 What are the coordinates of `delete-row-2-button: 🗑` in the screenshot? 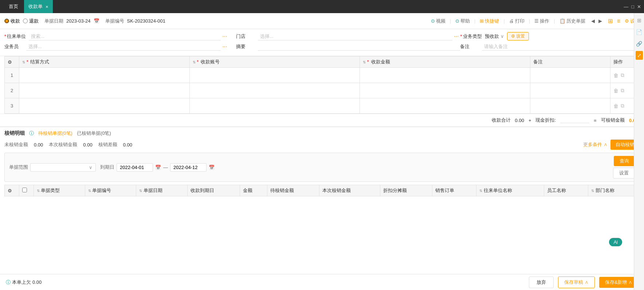 It's located at (616, 91).